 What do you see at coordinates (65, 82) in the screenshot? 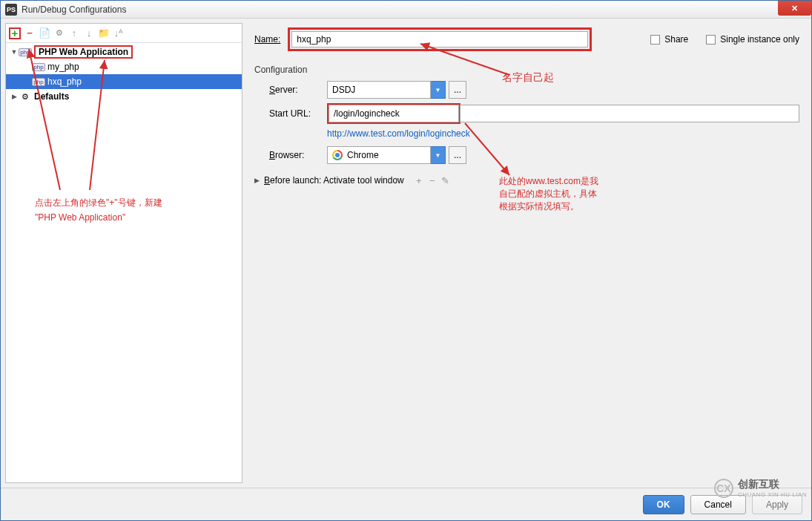
I see `tree-label: hxq_php` at bounding box center [65, 82].